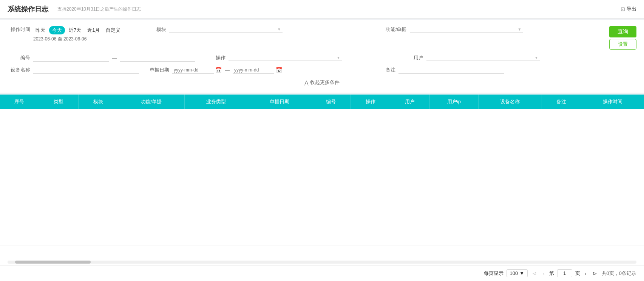 Image resolution: width=644 pixels, height=281 pixels. I want to click on per-page-chevron-icon: ▼, so click(522, 273).